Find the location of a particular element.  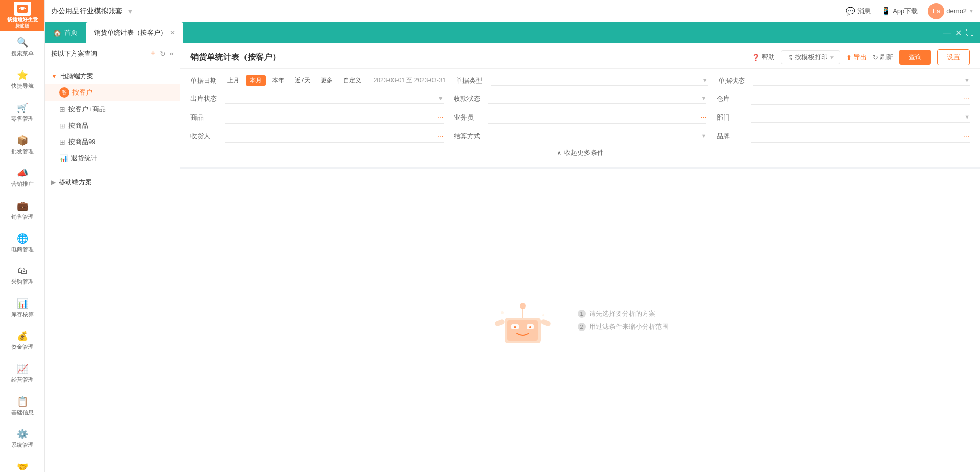

doc-status-select: ▼ is located at coordinates (862, 81).